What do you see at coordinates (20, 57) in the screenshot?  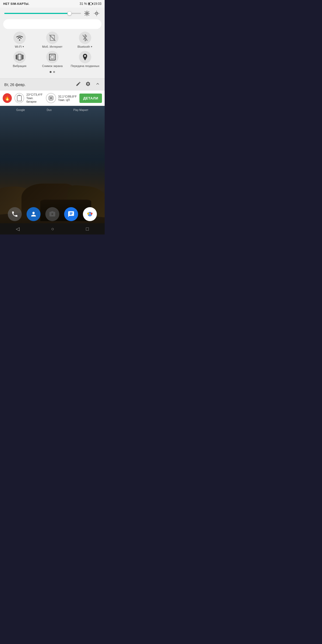 I see `vibration-circle` at bounding box center [20, 57].